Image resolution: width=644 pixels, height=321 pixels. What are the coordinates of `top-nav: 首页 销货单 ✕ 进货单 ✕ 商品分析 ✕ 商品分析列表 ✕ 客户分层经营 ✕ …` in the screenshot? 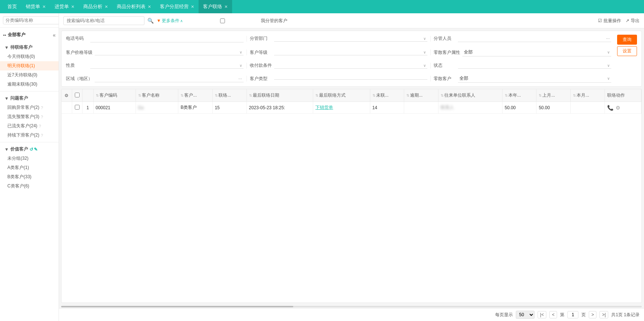 It's located at (322, 7).